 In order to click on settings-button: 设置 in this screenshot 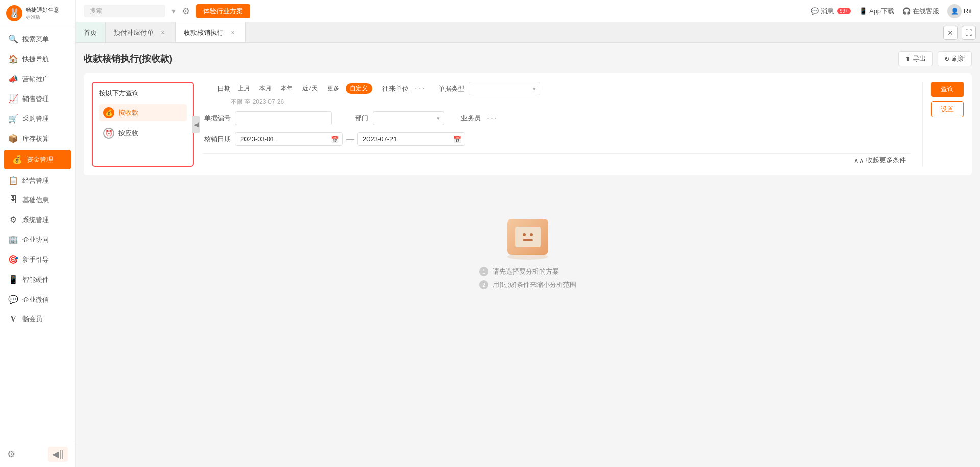, I will do `click(947, 109)`.